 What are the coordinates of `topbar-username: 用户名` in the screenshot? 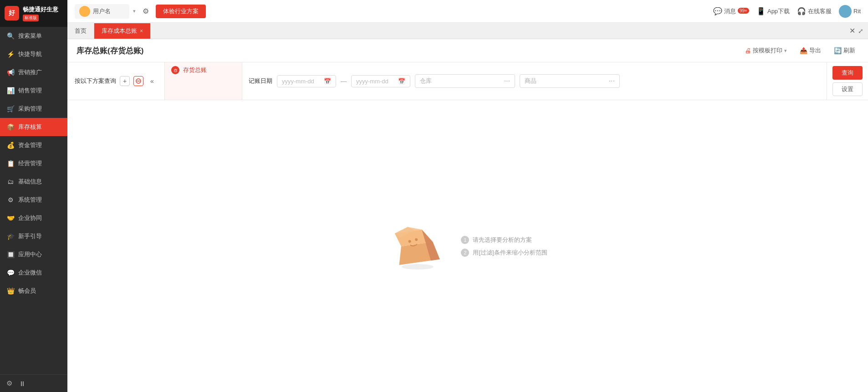 It's located at (102, 11).